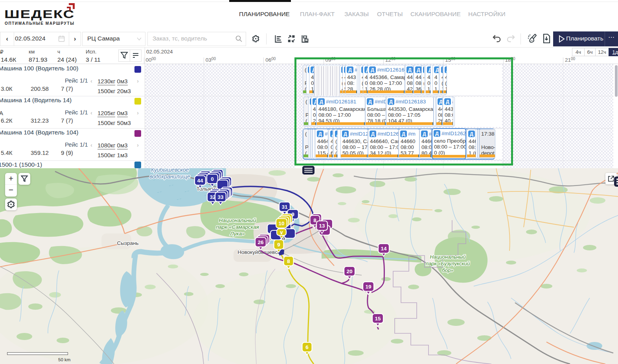 The width and height of the screenshot is (618, 364). What do you see at coordinates (261, 242) in the screenshot?
I see `svg-text: 26` at bounding box center [261, 242].